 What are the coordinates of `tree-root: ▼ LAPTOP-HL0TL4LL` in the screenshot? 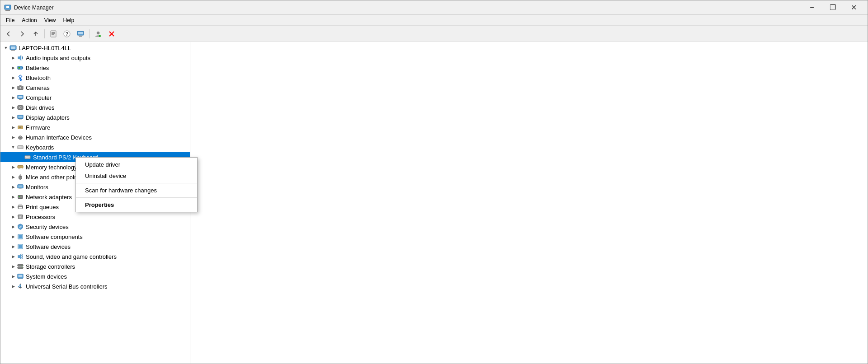 It's located at (95, 48).